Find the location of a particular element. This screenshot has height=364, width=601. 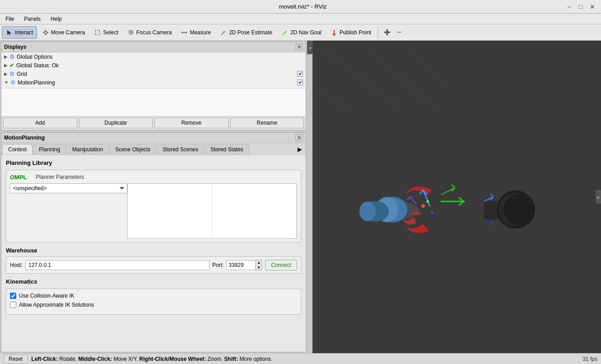

maximize-button: □ is located at coordinates (581, 7).